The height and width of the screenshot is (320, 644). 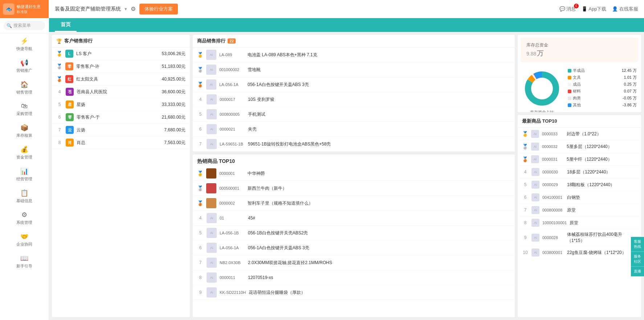 I want to click on system-icon: ⚙, so click(x=24, y=215).